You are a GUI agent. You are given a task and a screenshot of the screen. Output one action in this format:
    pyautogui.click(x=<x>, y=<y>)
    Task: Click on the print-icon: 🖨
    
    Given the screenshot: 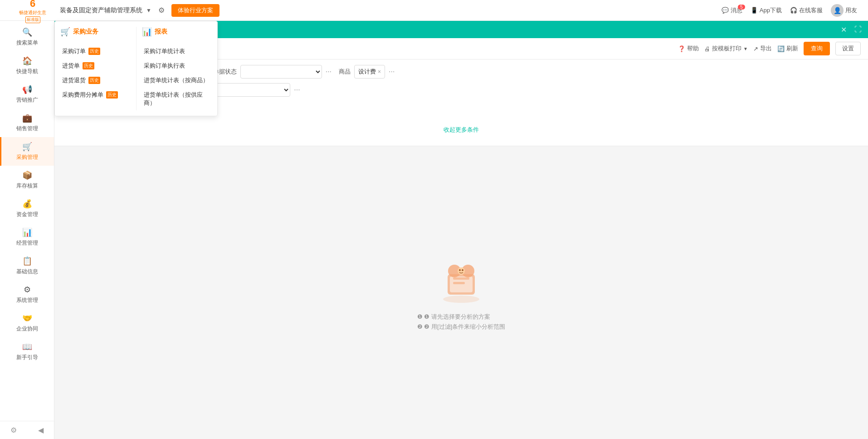 What is the action you would take?
    pyautogui.click(x=707, y=49)
    